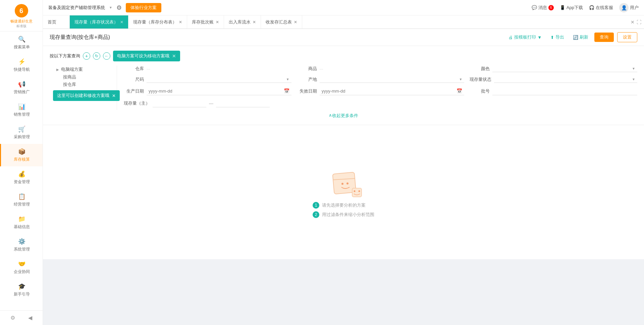  Describe the element at coordinates (76, 8) in the screenshot. I see `system-name: 装备及固定资产辅助管理系统` at that location.